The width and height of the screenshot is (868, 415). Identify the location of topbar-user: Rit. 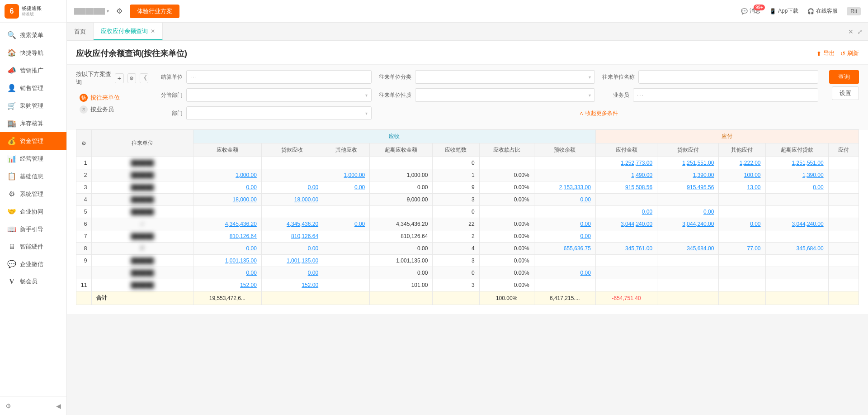
(854, 11).